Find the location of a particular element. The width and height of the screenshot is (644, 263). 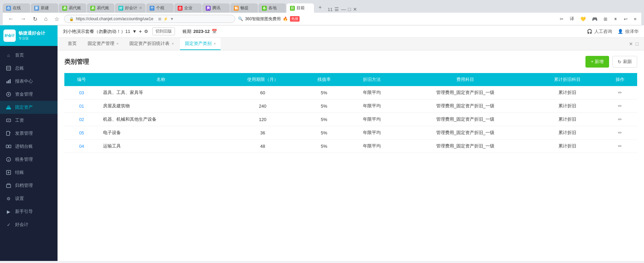

browser-tab-new: 新 新建 is located at coordinates (45, 8).